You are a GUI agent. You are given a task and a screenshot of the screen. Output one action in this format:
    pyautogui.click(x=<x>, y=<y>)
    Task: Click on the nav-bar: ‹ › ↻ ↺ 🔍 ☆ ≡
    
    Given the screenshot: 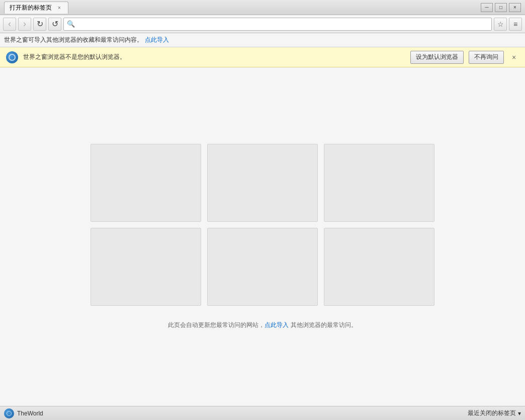 What is the action you would take?
    pyautogui.click(x=262, y=24)
    